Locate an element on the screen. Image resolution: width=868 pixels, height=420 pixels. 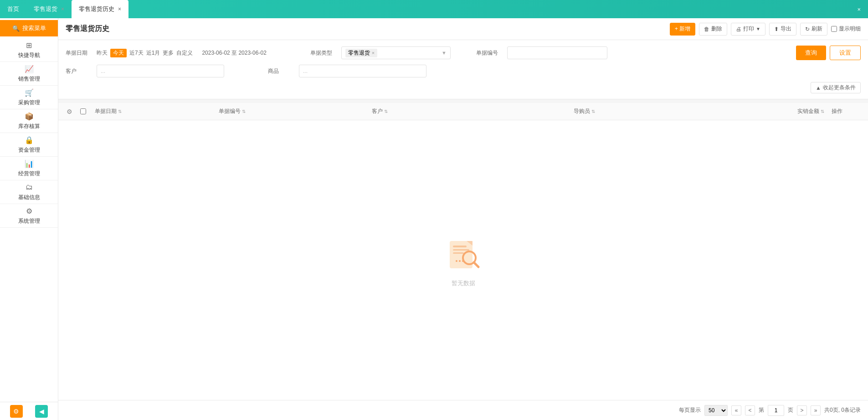
amount-sort-icon: ⇅ is located at coordinates (822, 111).